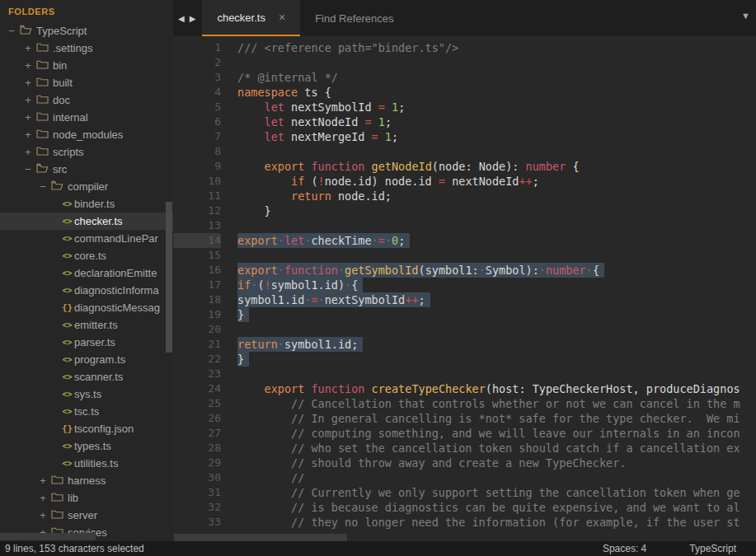 The width and height of the screenshot is (756, 556). I want to click on sidebar-item-tsc-ts: <>tsc.ts, so click(87, 412).